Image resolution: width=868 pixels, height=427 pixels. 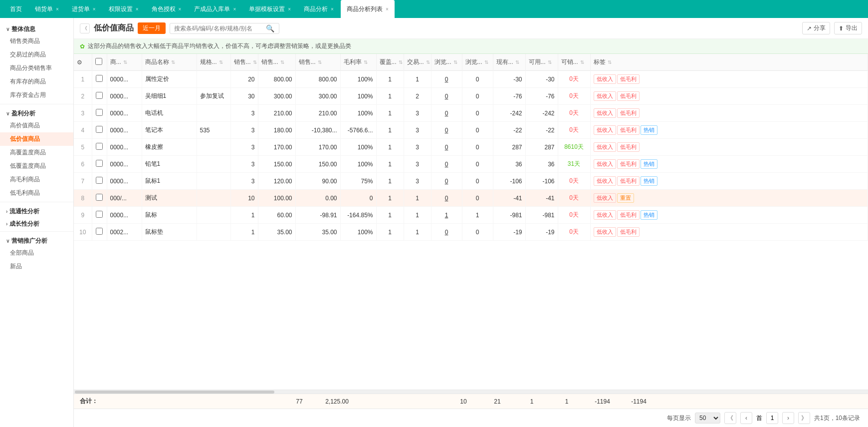 I want to click on nav-role-auth: 角色授权 ×, so click(x=167, y=9).